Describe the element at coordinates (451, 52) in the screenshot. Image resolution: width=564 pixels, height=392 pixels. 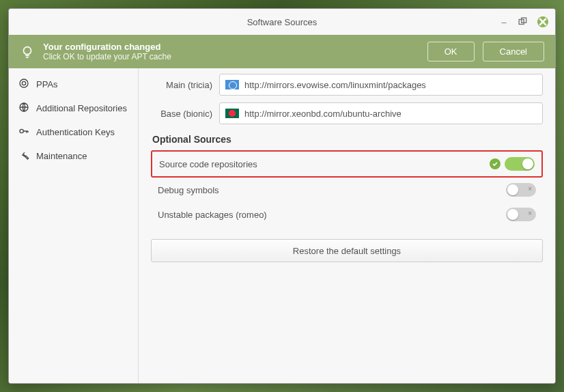
I see `ok-button: OK` at that location.